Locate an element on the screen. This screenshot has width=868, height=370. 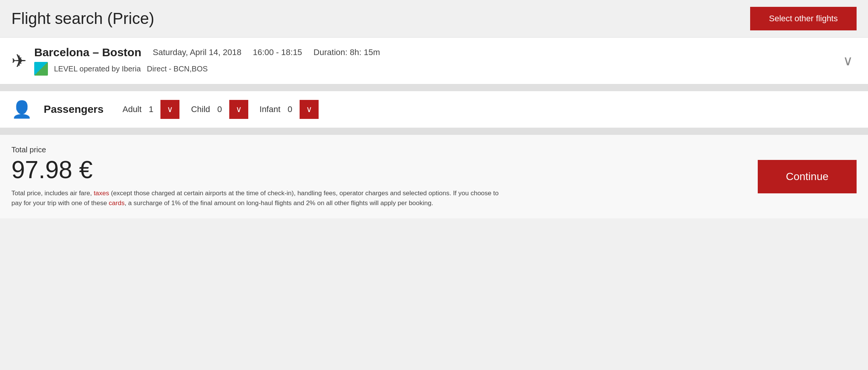
infant-count: 0 is located at coordinates (290, 109).